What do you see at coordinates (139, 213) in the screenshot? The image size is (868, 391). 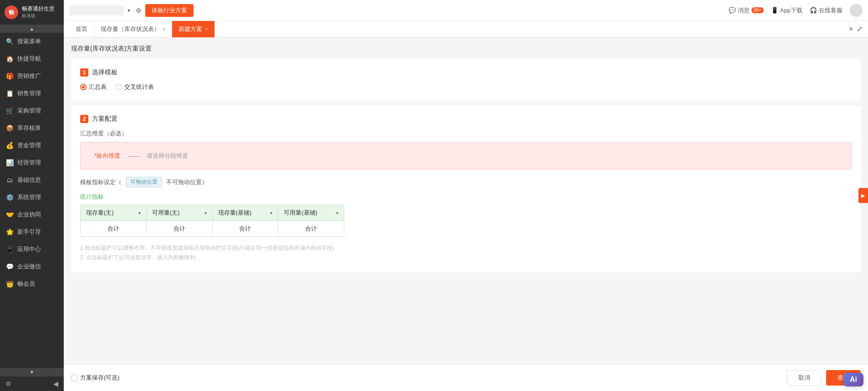 I see `chevron-down-icon-0: ▾` at bounding box center [139, 213].